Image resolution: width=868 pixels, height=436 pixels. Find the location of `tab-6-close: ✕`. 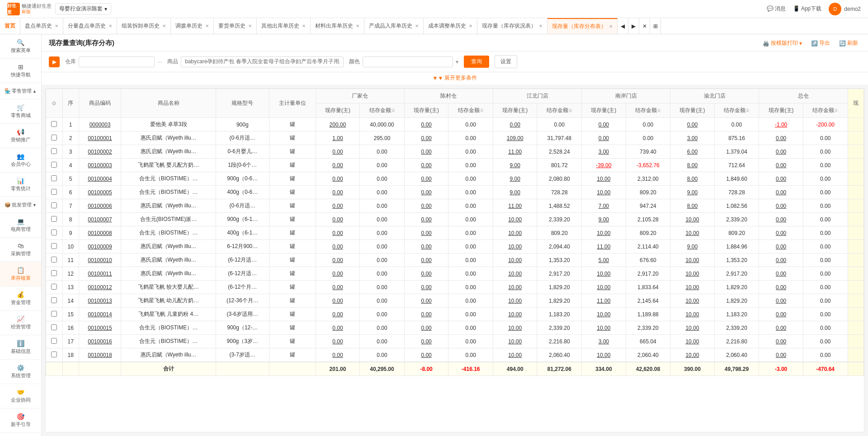

tab-6-close: ✕ is located at coordinates (304, 26).